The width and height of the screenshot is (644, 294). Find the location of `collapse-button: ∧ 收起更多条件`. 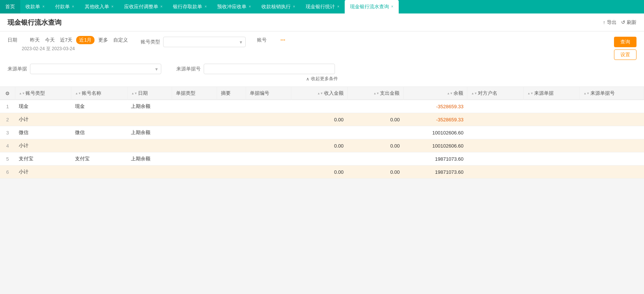

collapse-button: ∧ 收起更多条件 is located at coordinates (322, 79).